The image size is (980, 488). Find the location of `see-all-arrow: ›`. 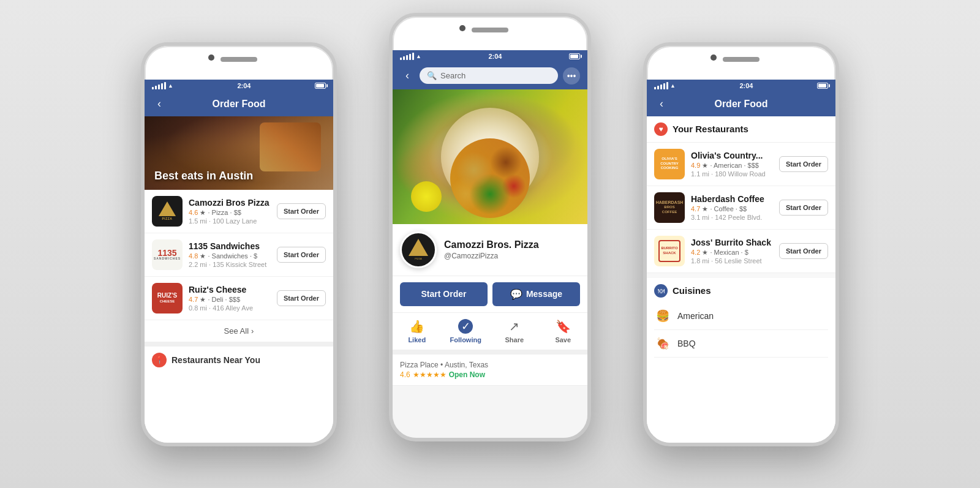

see-all-arrow: › is located at coordinates (252, 331).